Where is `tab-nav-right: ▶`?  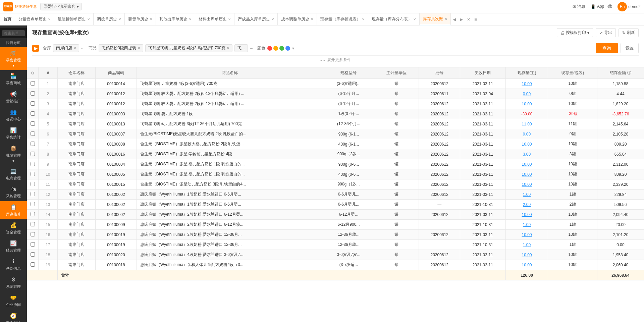 tab-nav-right: ▶ is located at coordinates (462, 19).